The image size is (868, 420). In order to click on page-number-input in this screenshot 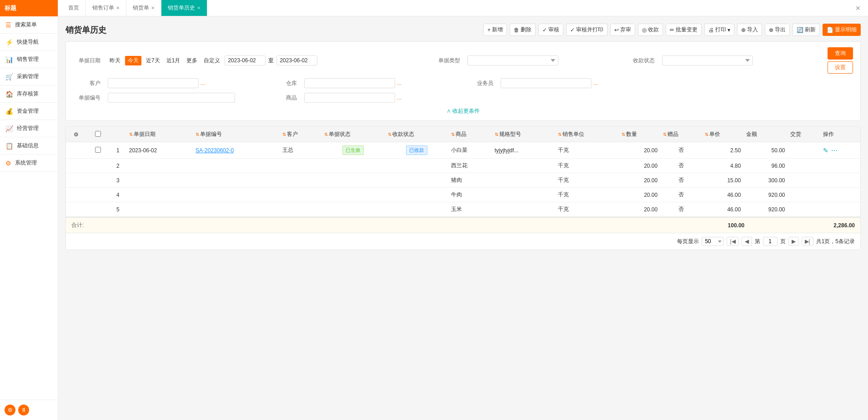, I will do `click(770, 241)`.